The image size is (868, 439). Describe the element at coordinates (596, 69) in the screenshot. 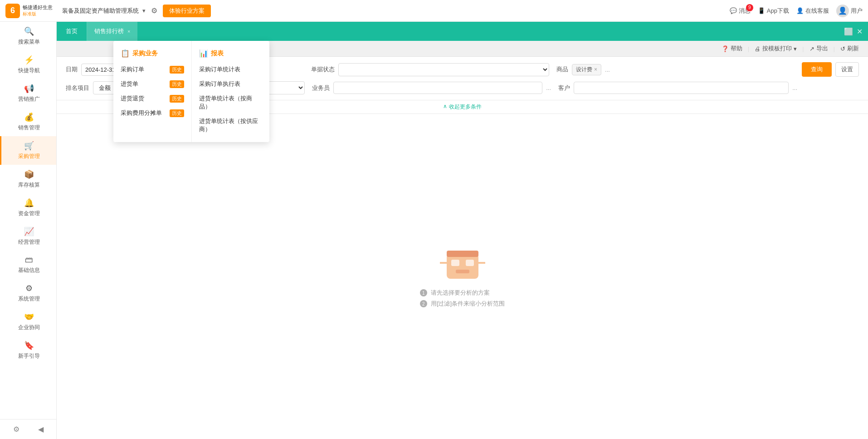

I see `goods-tag-close: ×` at that location.